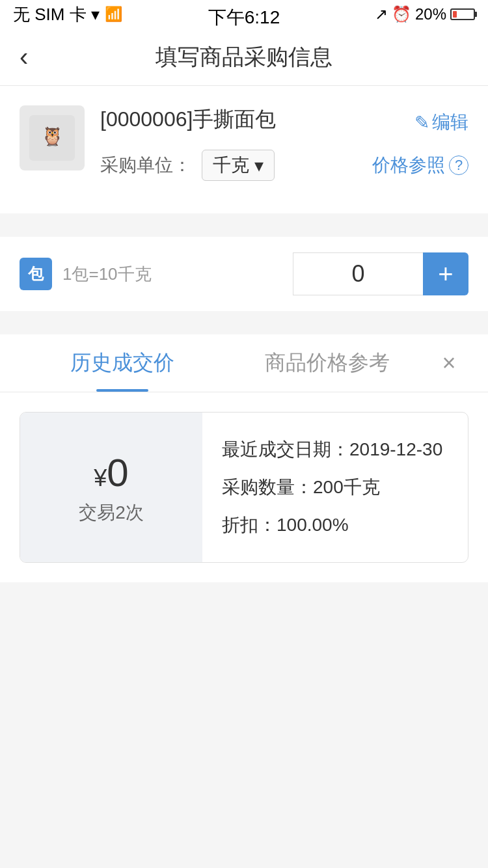  What do you see at coordinates (267, 487) in the screenshot?
I see `purchase-qty-label: 采购数量：` at bounding box center [267, 487].